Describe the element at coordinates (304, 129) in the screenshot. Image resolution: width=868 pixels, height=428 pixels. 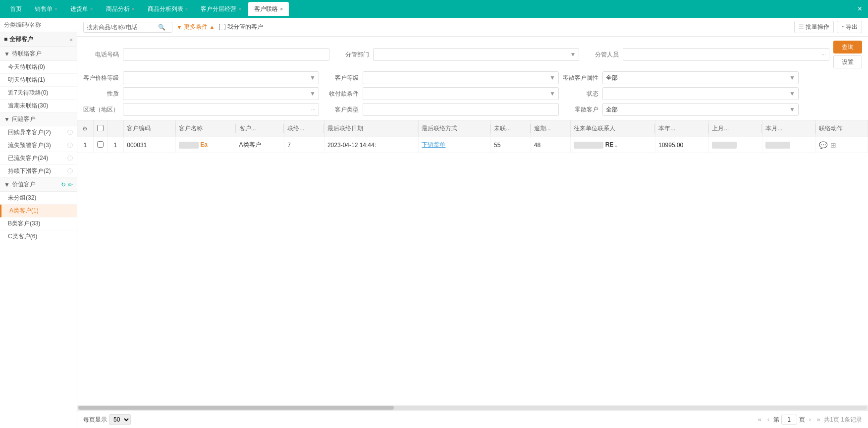
I see `th-contact: 联络...` at that location.